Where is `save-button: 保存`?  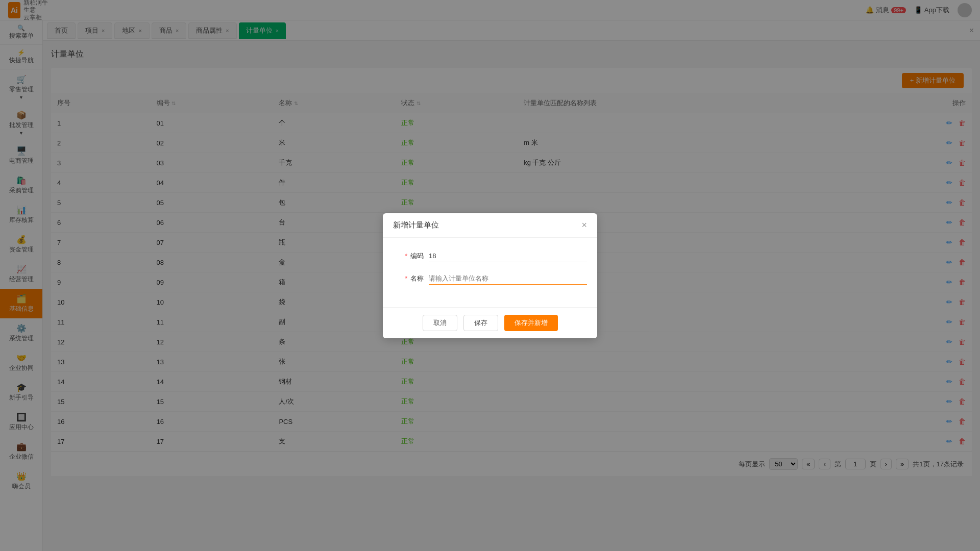
save-button: 保存 is located at coordinates (481, 323).